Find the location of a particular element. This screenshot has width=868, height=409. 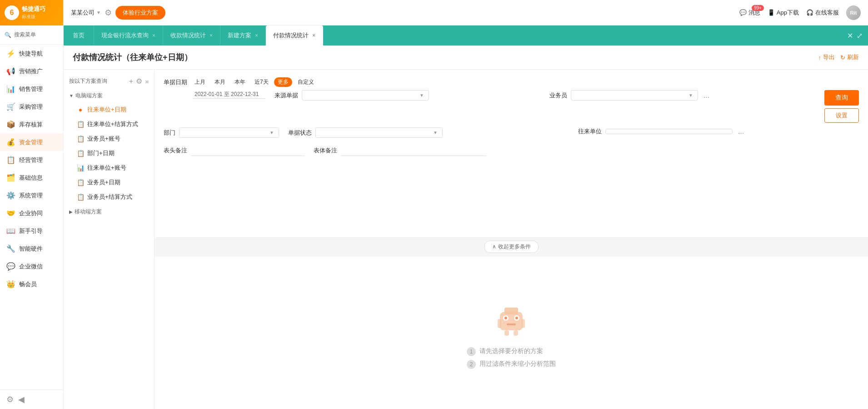

salesman-filter: 业务员 ▼ ... is located at coordinates (683, 96).